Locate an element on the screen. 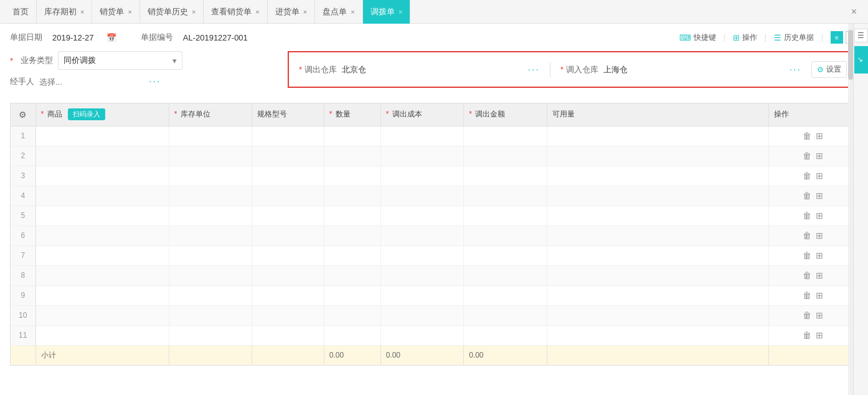  delete-icon-2: 🗑 is located at coordinates (807, 156).